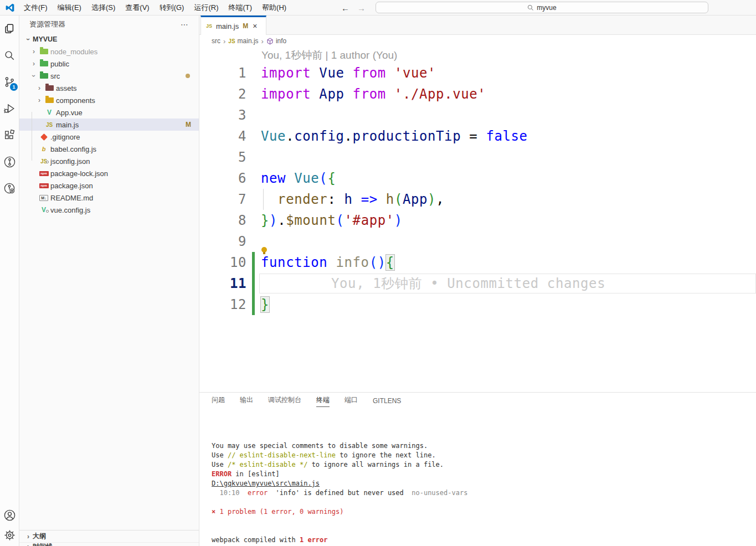 The height and width of the screenshot is (546, 756). I want to click on code-line: 9, so click(477, 241).